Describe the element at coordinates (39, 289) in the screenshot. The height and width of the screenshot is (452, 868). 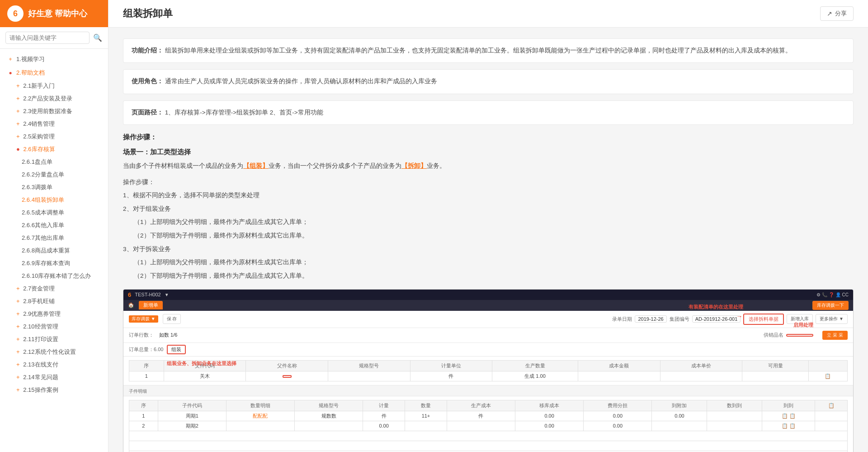
I see `sidebar-label-27: 2.7资金管理` at that location.